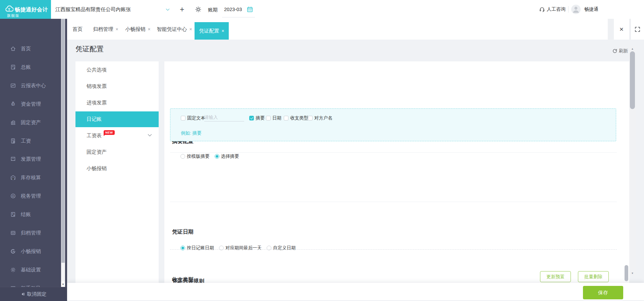  What do you see at coordinates (117, 103) in the screenshot?
I see `config-menu-item-purchase-invoice: 进项发票` at bounding box center [117, 103].